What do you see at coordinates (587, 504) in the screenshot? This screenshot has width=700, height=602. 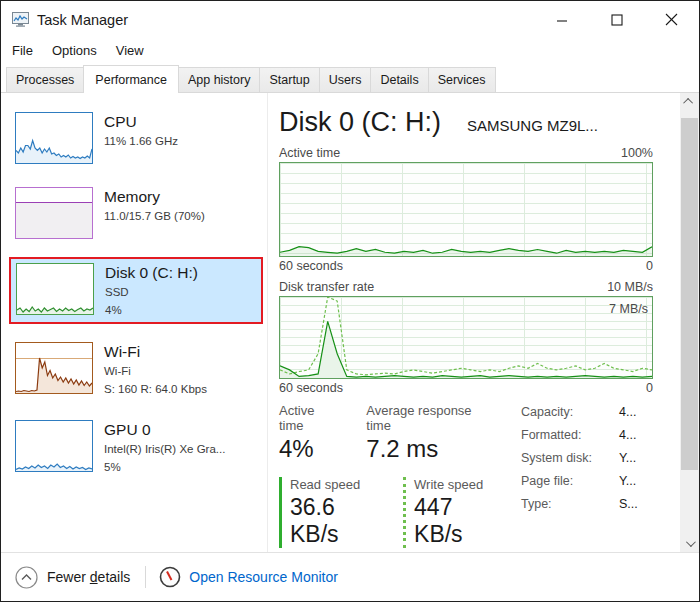 I see `type-row: Type: S...` at bounding box center [587, 504].